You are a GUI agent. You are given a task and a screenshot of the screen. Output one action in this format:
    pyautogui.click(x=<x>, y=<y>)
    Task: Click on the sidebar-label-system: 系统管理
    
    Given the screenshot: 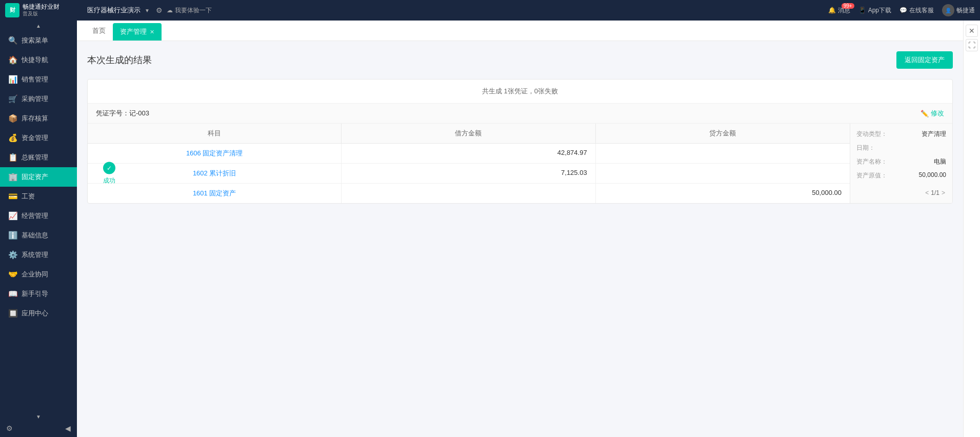 What is the action you would take?
    pyautogui.click(x=35, y=255)
    